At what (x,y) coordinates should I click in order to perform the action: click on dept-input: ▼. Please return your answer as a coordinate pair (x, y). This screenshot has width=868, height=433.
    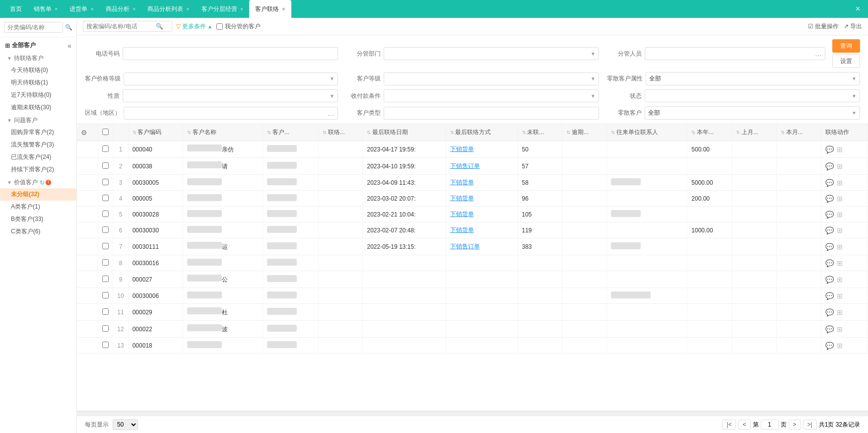
    Looking at the image, I should click on (491, 54).